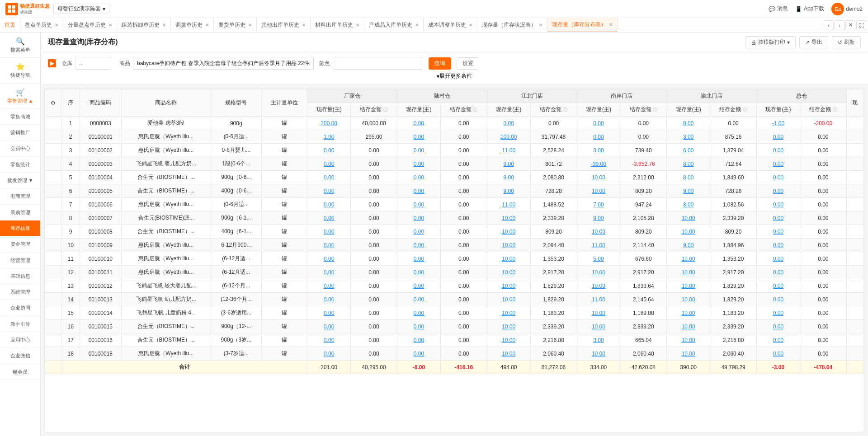 This screenshot has height=436, width=868. I want to click on company-dropdown: 母婴行业演示陈套 ▾, so click(81, 9).